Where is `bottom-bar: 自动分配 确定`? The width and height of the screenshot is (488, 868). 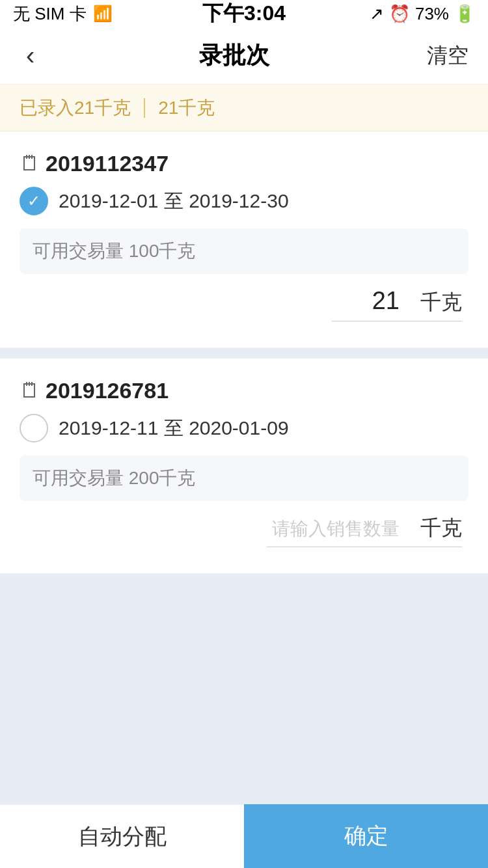
bottom-bar: 自动分配 确定 is located at coordinates (244, 836).